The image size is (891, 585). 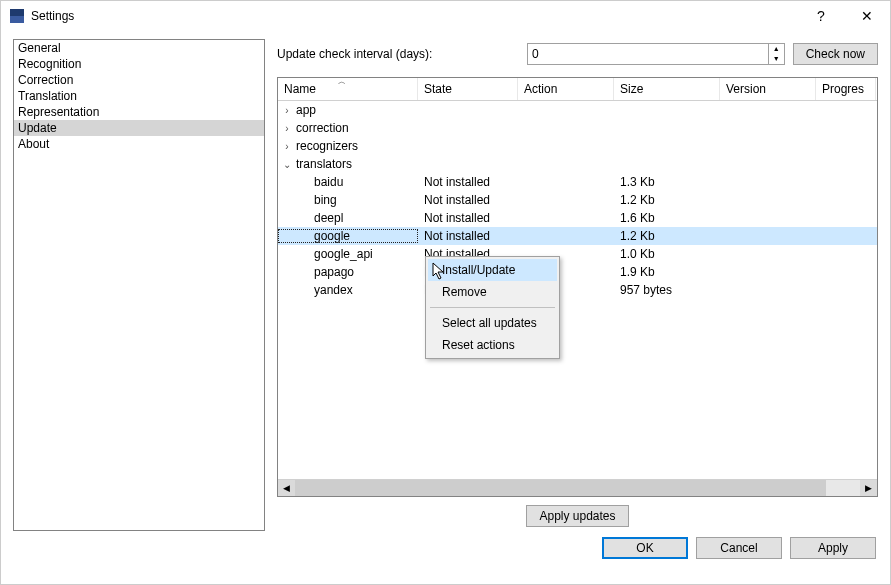 What do you see at coordinates (578, 128) in the screenshot?
I see `tree-group: ›correction` at bounding box center [578, 128].